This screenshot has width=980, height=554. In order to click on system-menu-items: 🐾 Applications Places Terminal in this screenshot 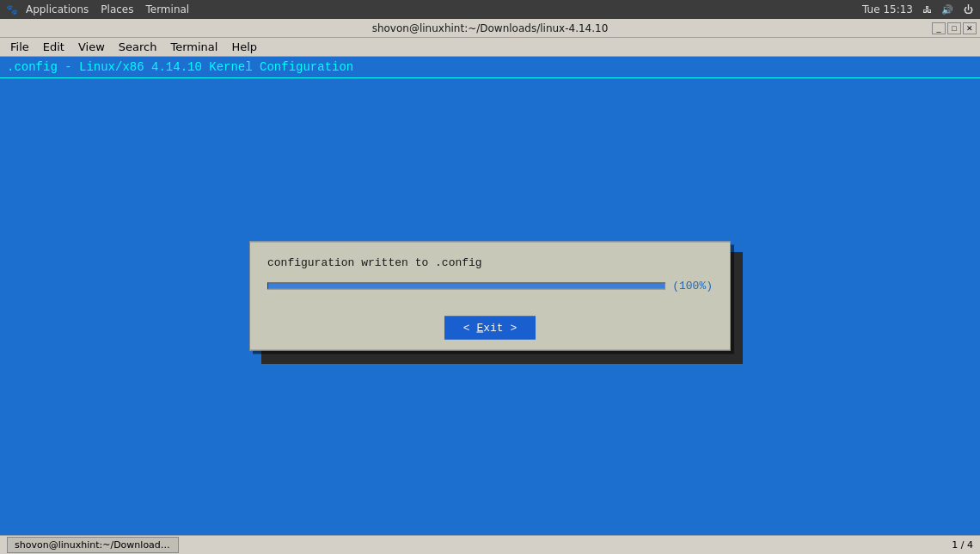, I will do `click(100, 9)`.